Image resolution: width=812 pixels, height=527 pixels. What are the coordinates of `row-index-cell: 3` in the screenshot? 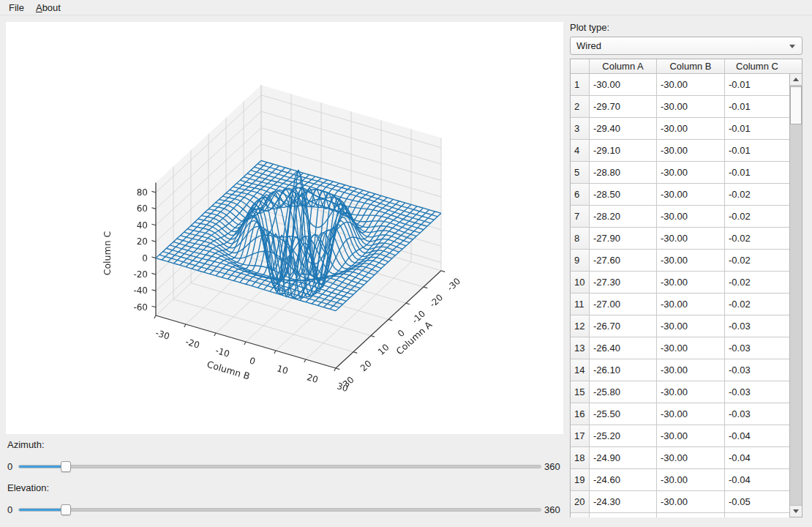 It's located at (580, 129).